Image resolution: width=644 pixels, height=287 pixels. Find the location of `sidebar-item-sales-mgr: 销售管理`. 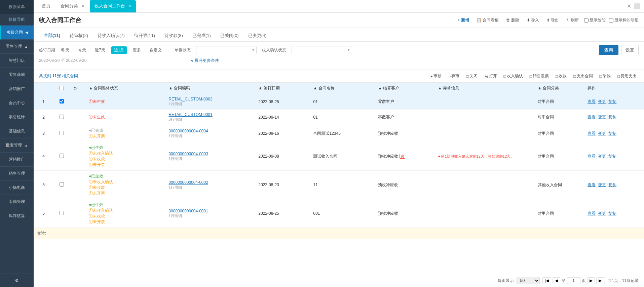

sidebar-item-sales-mgr: 销售管理 is located at coordinates (17, 174).